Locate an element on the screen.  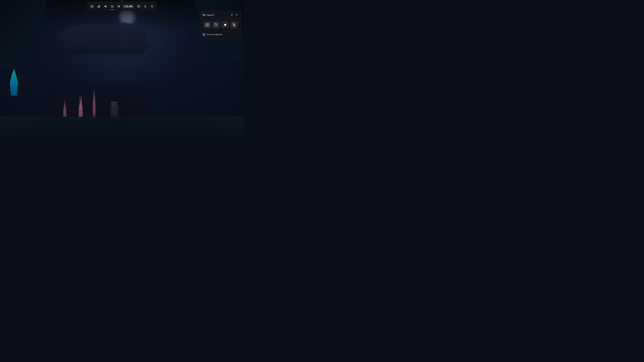
settings-button is located at coordinates (152, 6).